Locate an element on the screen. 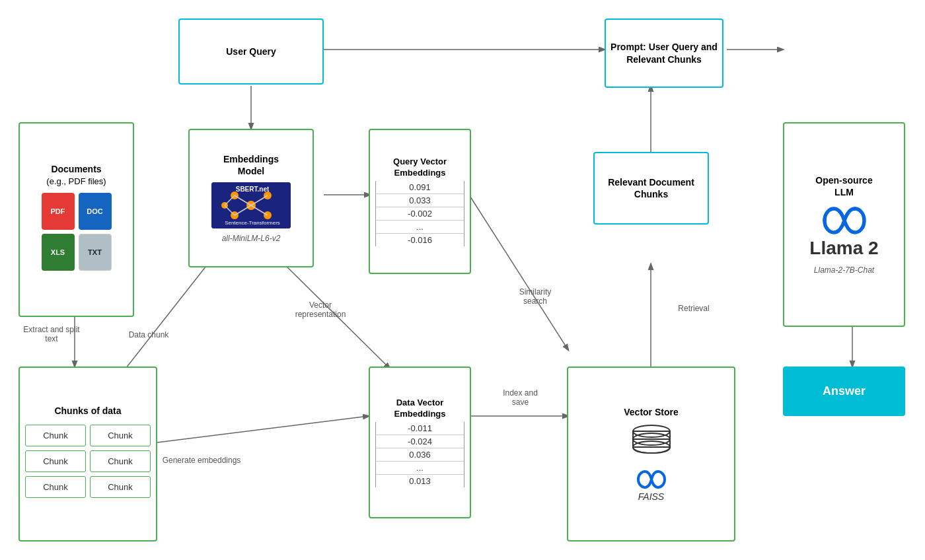  documents-box: Documents(e.g., PDF files) PDF DOC XLS T… is located at coordinates (77, 219).